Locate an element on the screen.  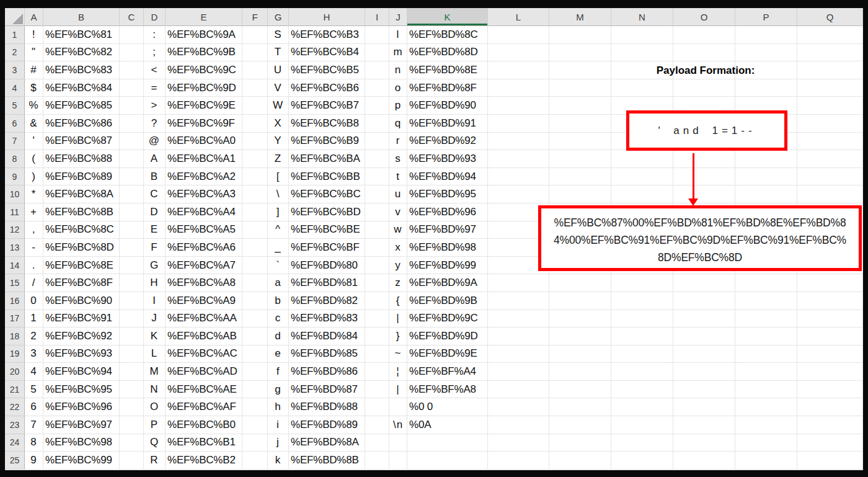
cell-I21 is located at coordinates (377, 390).